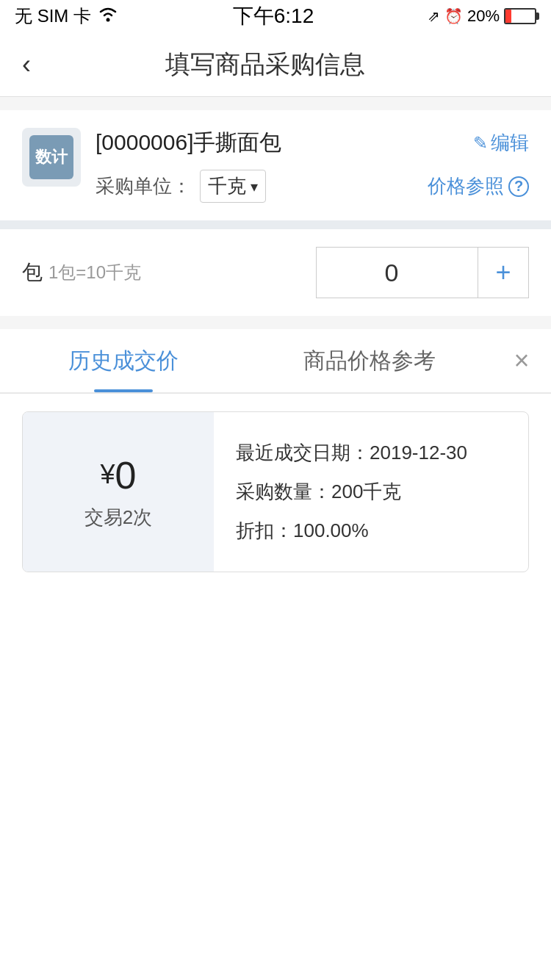 The image size is (551, 980). Describe the element at coordinates (188, 143) in the screenshot. I see `product-name: [0000006]手撕面包` at that location.